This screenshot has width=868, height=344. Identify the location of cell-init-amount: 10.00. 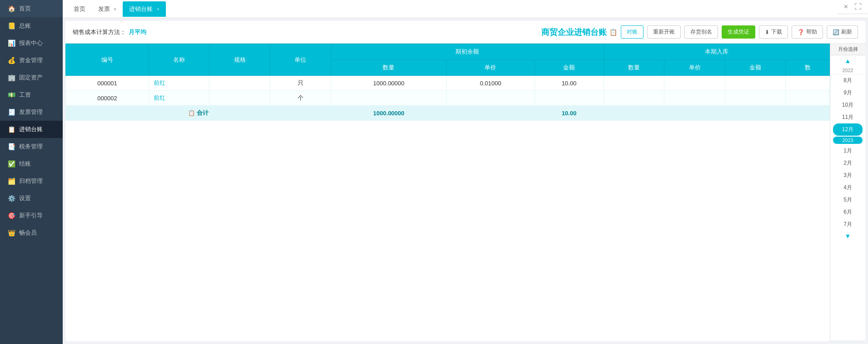
(569, 84).